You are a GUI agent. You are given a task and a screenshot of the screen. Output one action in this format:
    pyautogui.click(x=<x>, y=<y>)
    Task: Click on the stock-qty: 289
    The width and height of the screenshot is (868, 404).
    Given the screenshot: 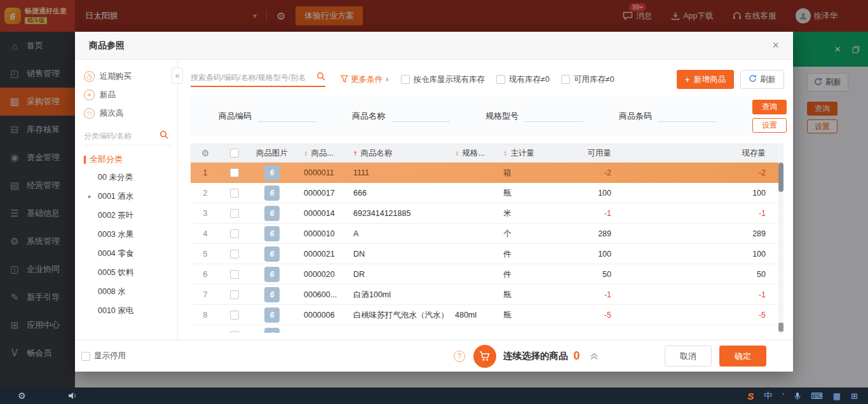 What is the action you would take?
    pyautogui.click(x=704, y=234)
    